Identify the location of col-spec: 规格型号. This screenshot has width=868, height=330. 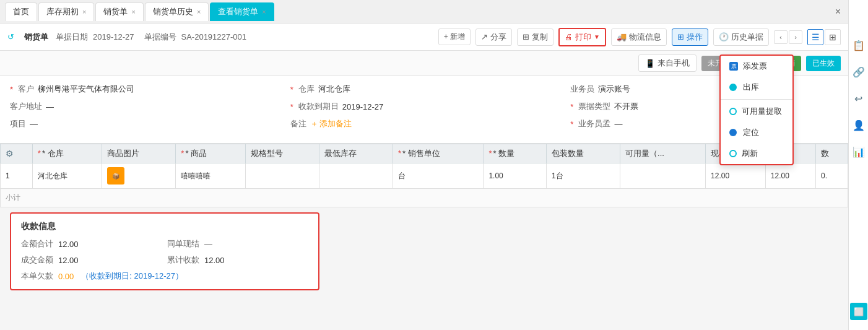
(282, 154).